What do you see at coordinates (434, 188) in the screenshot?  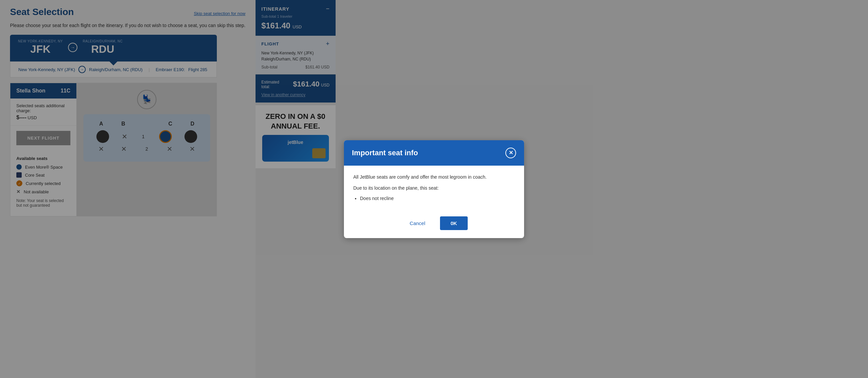 I see `modal-body: All JetBlue seats are comfy and offer th…` at bounding box center [434, 188].